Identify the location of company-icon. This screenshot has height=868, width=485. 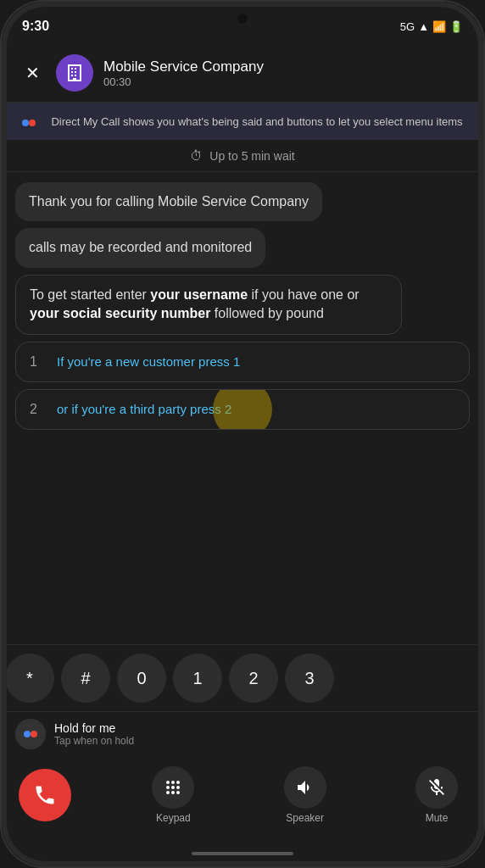
(75, 73).